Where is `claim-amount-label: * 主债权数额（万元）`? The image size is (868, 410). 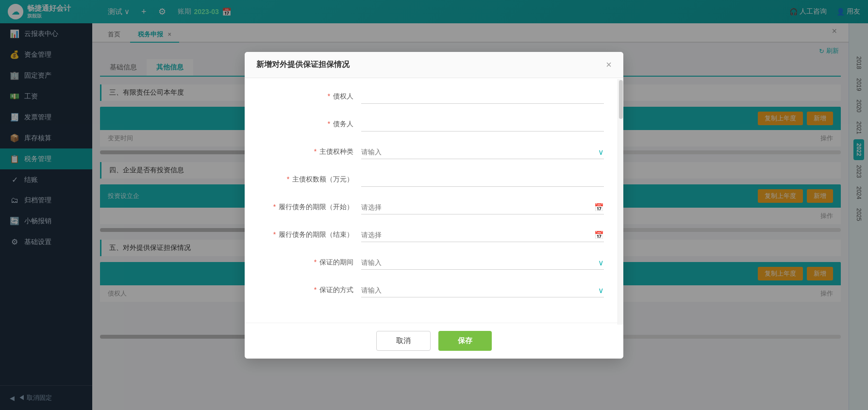
claim-amount-label: * 主债权数额（万元） is located at coordinates (313, 180).